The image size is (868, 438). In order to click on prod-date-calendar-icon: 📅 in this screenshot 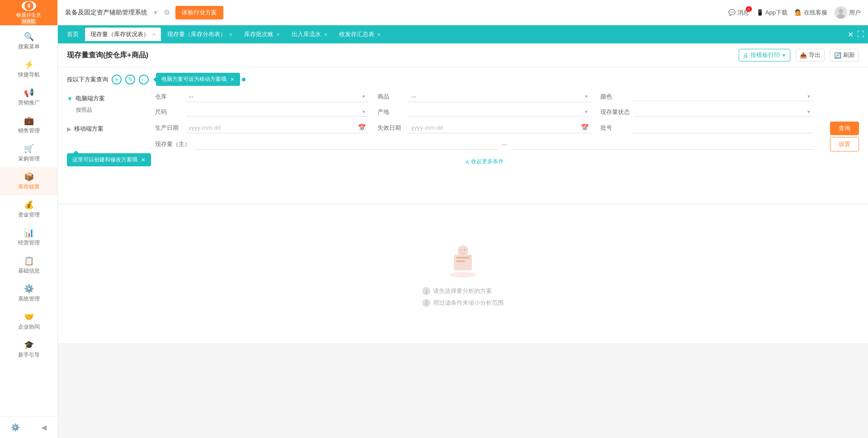, I will do `click(362, 127)`.